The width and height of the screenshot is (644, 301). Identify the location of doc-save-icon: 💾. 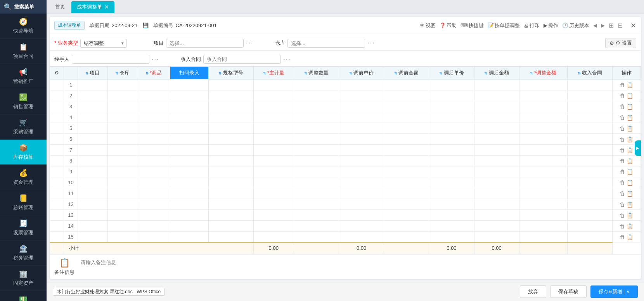
(145, 26).